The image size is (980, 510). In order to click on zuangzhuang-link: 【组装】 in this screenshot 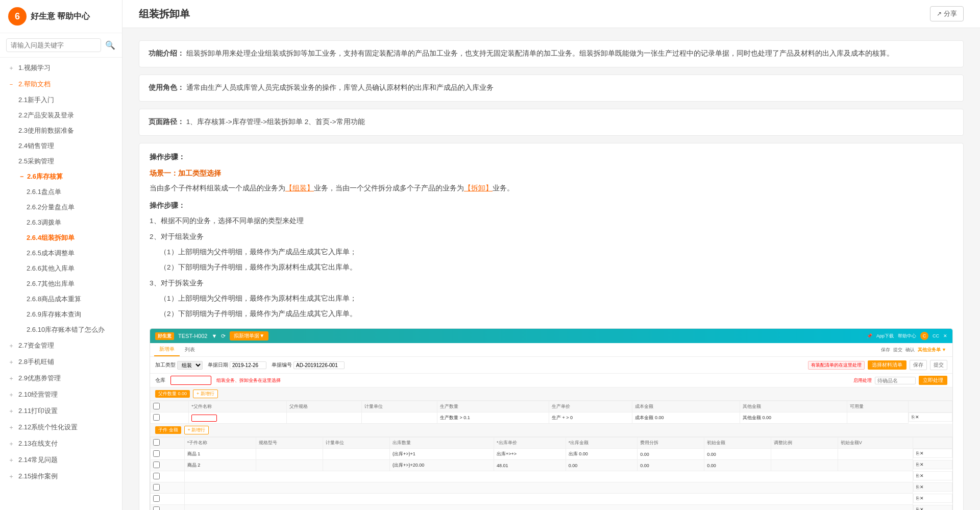, I will do `click(300, 188)`.